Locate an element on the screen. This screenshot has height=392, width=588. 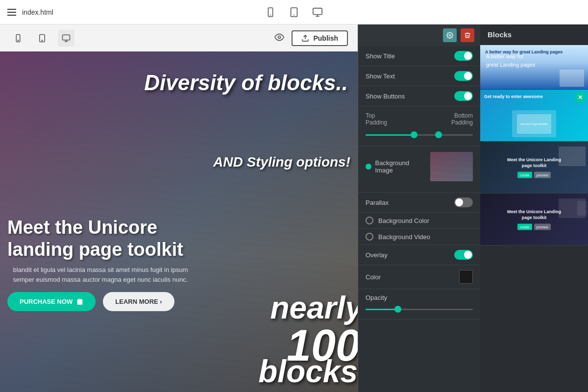
padding-section: TopPadding BottomPadding is located at coordinates (419, 126).